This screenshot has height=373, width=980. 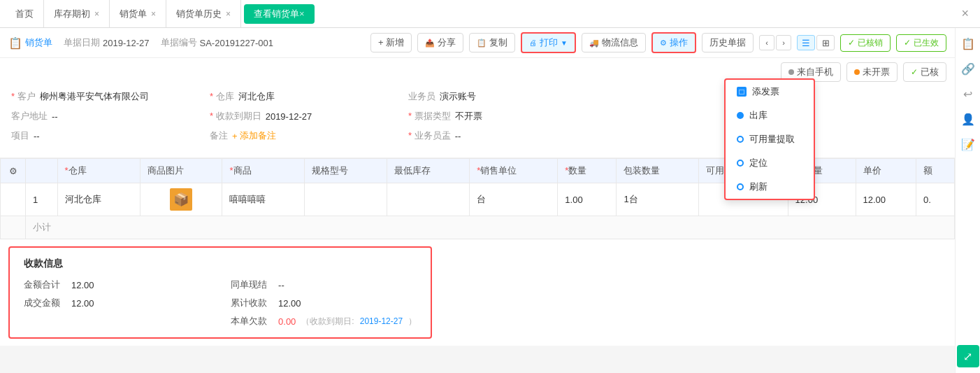 What do you see at coordinates (281, 286) in the screenshot?
I see `same-order-settle-value: --` at bounding box center [281, 286].